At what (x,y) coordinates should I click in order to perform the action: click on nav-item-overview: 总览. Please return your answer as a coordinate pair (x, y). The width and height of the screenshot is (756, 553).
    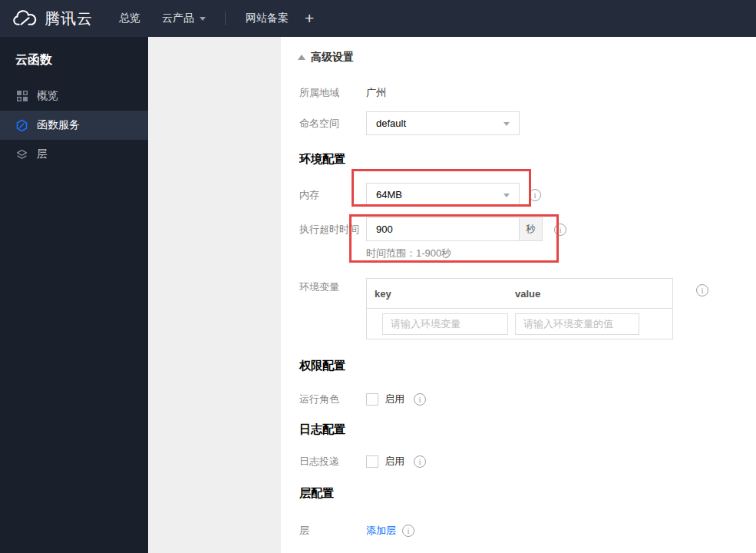
    Looking at the image, I should click on (130, 18).